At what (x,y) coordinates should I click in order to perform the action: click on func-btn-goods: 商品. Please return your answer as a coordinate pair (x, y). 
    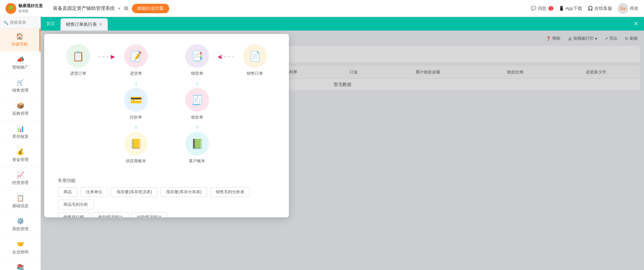
    Looking at the image, I should click on (68, 192).